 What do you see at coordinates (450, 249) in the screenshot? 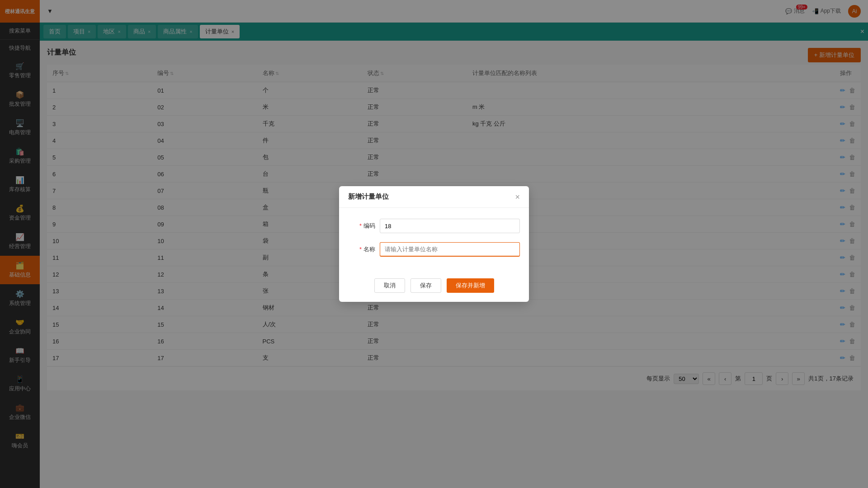
I see `name-input` at bounding box center [450, 249].